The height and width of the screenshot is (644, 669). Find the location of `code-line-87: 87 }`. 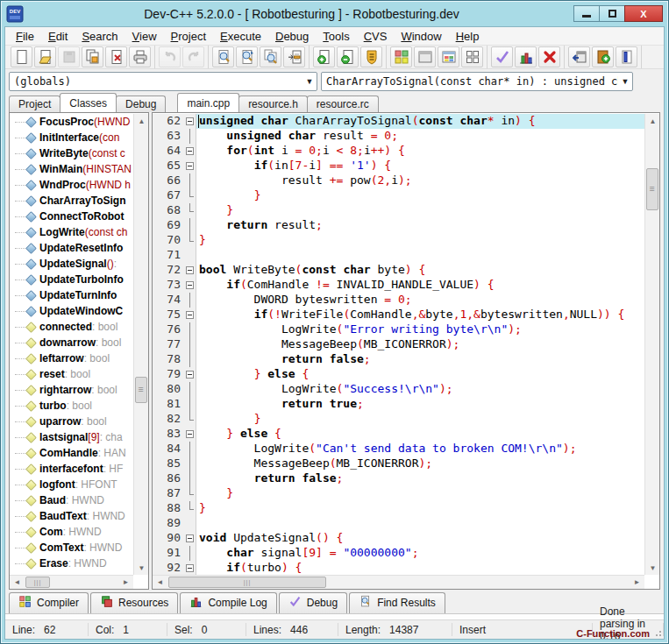

code-line-87: 87 } is located at coordinates (398, 494).